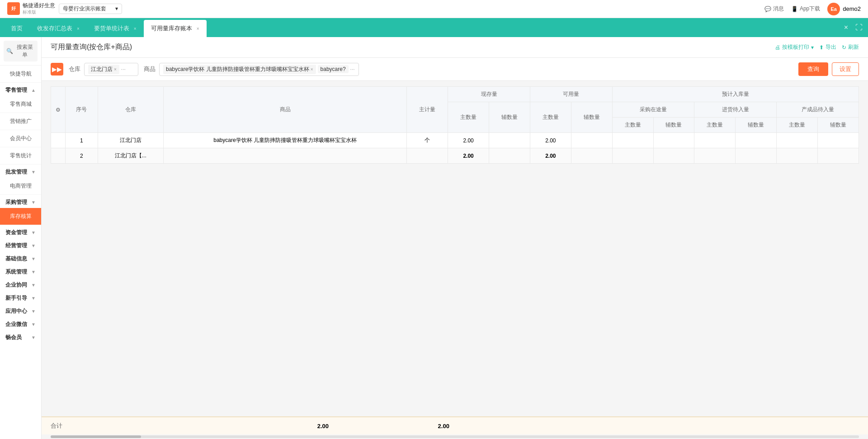 Image resolution: width=868 pixels, height=439 pixels. I want to click on user-area: Ea demo2, so click(844, 9).